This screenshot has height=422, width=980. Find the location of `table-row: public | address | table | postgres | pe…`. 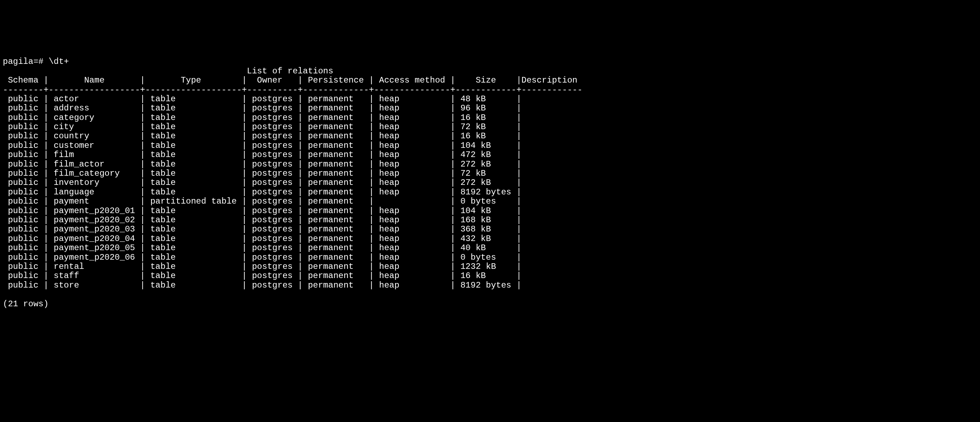

table-row: public | address | table | postgres | pe… is located at coordinates (293, 108).